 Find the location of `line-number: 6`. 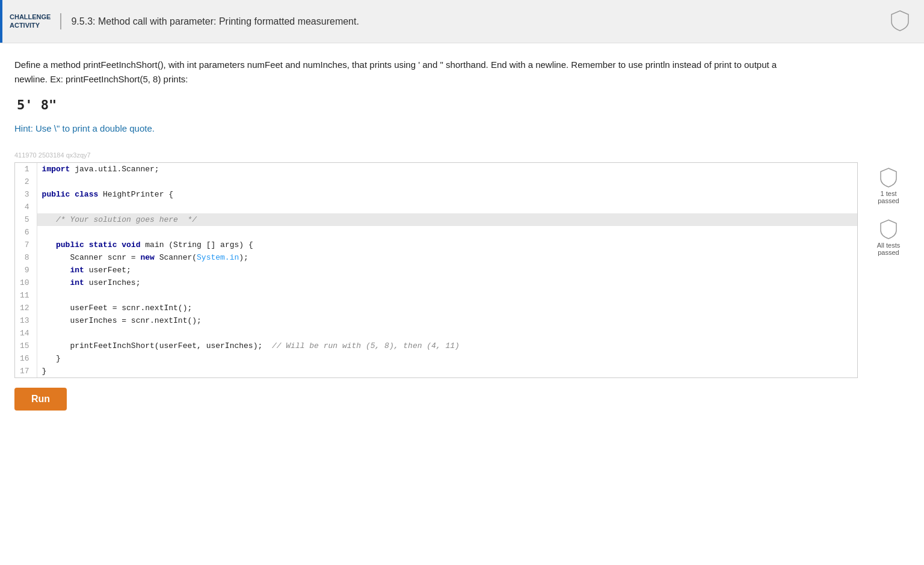

line-number: 6 is located at coordinates (26, 232).